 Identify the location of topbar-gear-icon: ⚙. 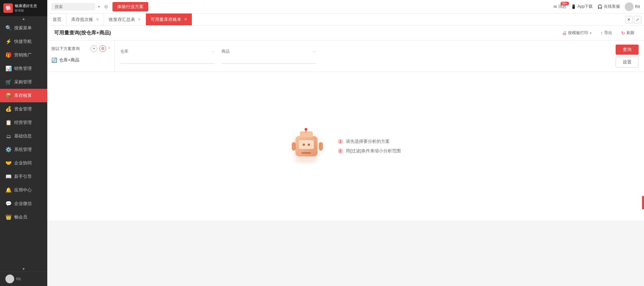
(106, 7).